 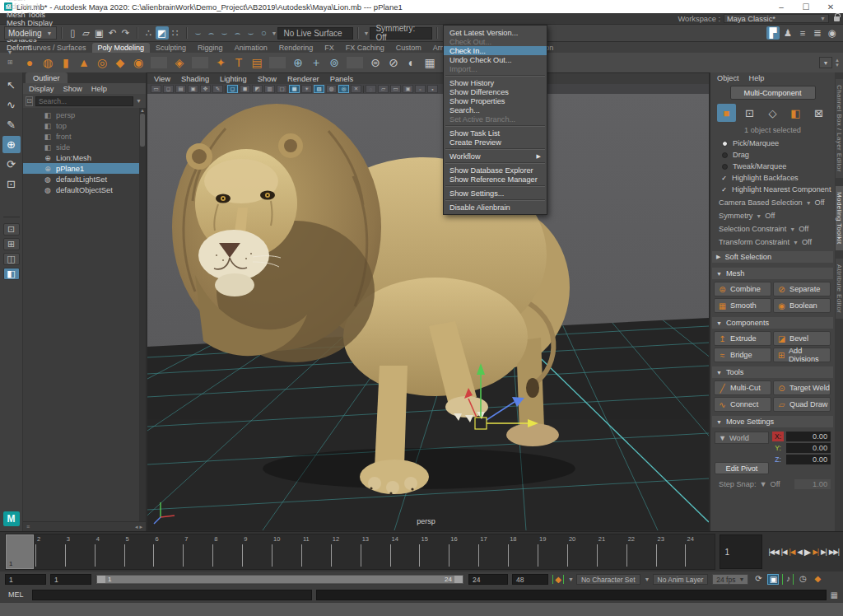 I want to click on tool-settings-icon: ◉, so click(x=832, y=33).